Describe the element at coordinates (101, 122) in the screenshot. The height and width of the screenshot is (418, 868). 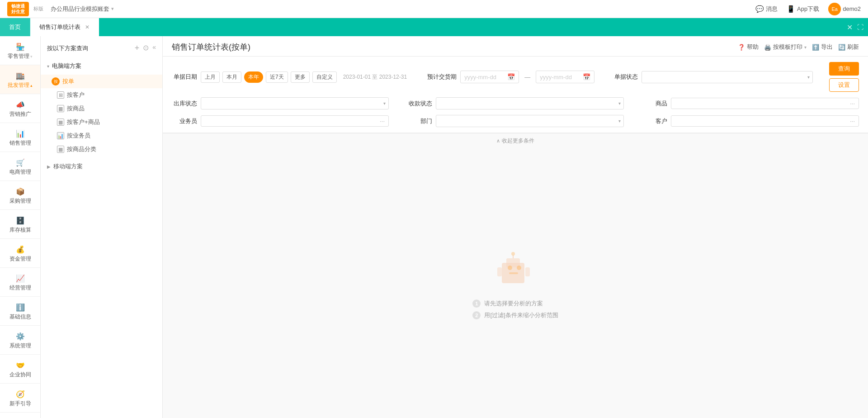
I see `solution-item-by-customer-goods: ▦ 按客户+商品` at that location.